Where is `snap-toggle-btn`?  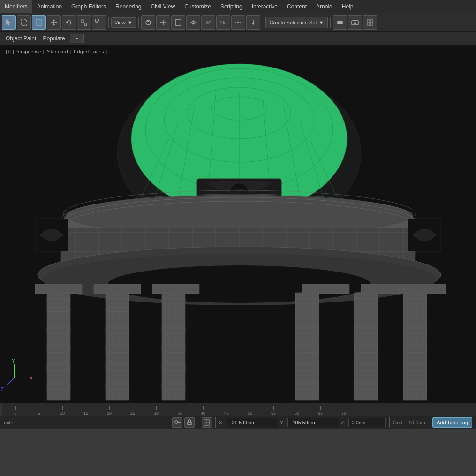
snap-toggle-btn is located at coordinates (238, 23).